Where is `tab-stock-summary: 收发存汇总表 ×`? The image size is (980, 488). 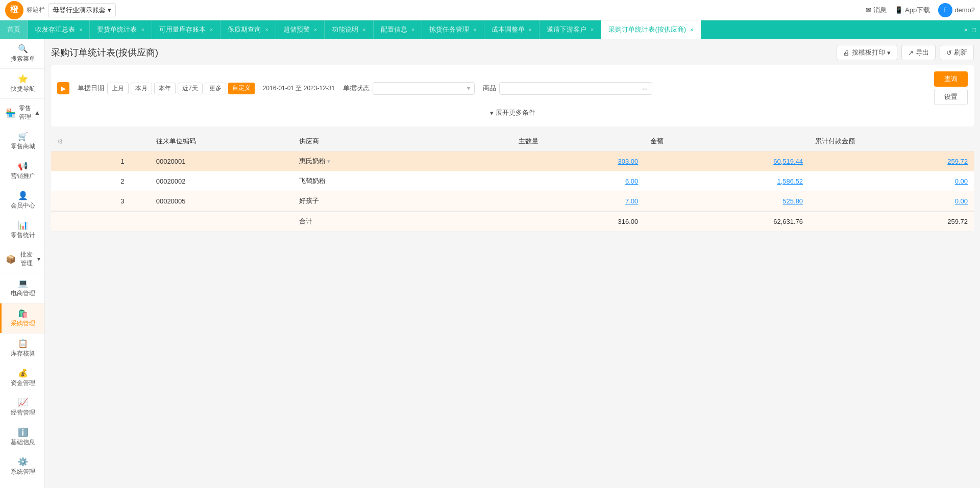 tab-stock-summary: 收发存汇总表 × is located at coordinates (59, 30).